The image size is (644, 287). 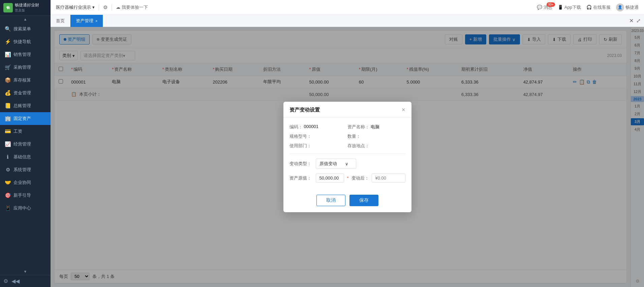 I want to click on sidebar-item-inventory: 📦 库存核算, so click(x=25, y=80).